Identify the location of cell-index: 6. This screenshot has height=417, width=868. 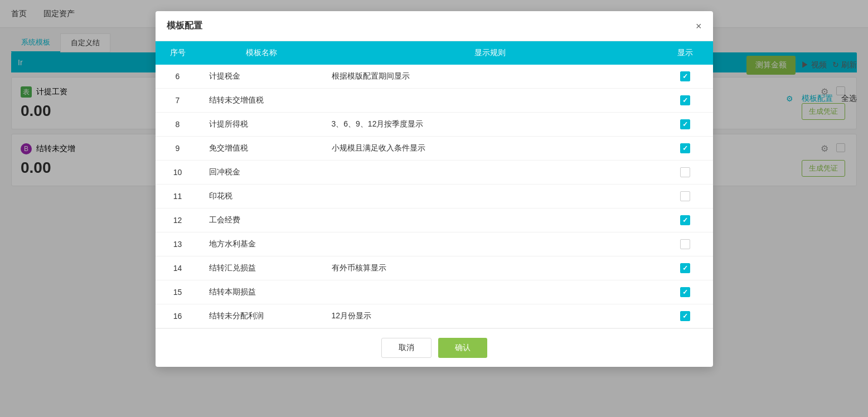
(178, 77).